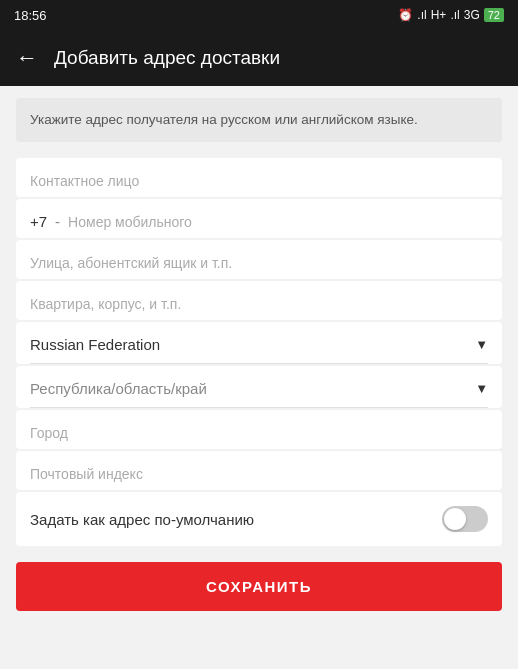 The image size is (518, 669). I want to click on battery-icon: 72, so click(494, 15).